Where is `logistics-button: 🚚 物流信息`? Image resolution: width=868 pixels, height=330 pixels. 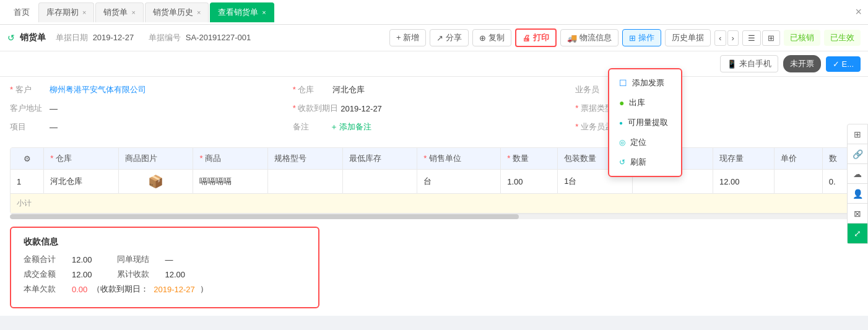
logistics-button: 🚚 物流信息 is located at coordinates (589, 38).